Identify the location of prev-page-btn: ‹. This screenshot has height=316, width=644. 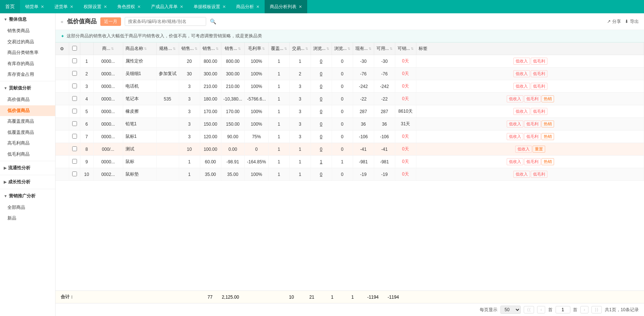
(541, 310).